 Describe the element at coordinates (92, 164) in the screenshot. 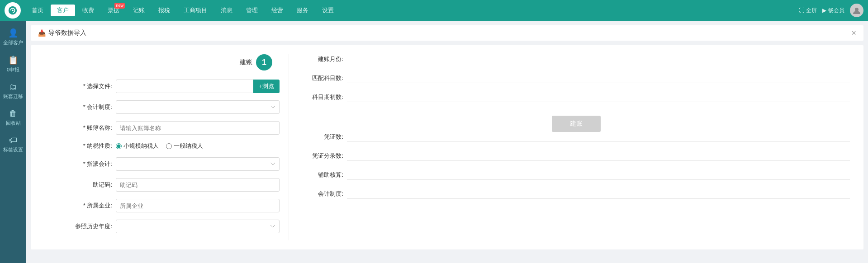

I see `assigned-accountant-label: * 指派会计:` at that location.